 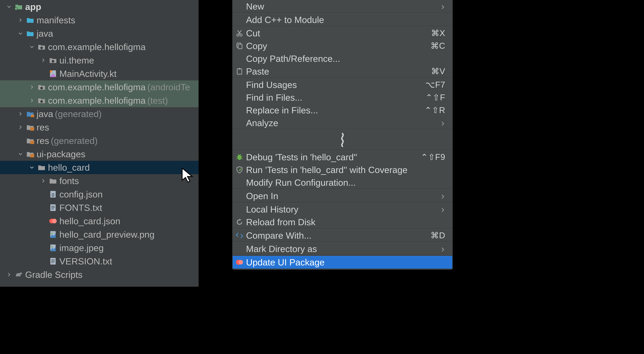 I want to click on menu-label-cut: Cut, so click(x=338, y=33).